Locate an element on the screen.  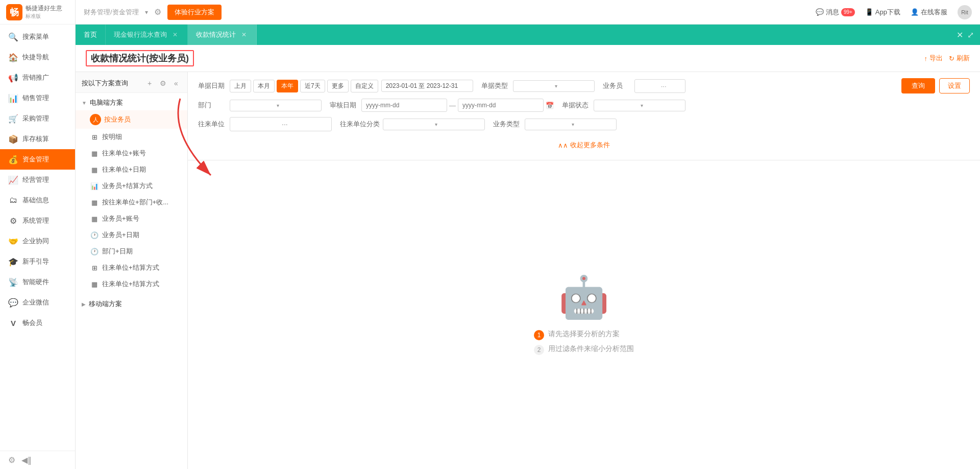
dropdown-arrow-icon: ▾ is located at coordinates (146, 12).